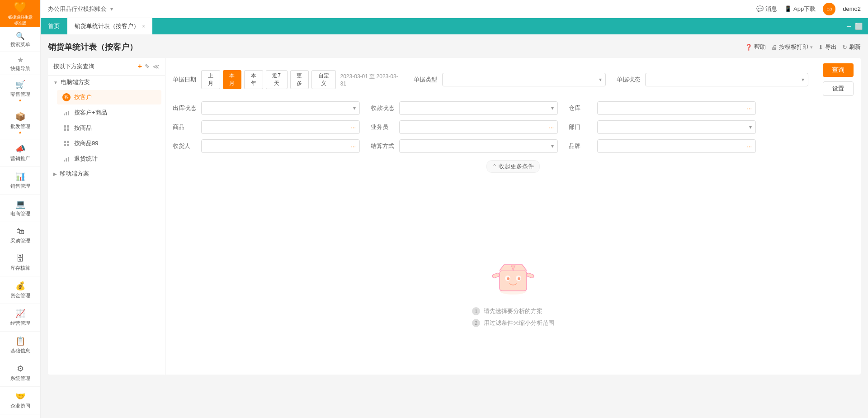  I want to click on settings-button: 设置, so click(838, 89).